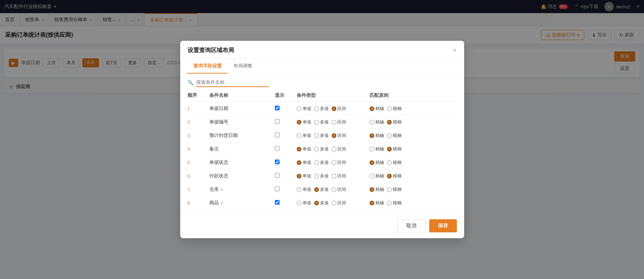 The height and width of the screenshot is (279, 644). Describe the element at coordinates (322, 66) in the screenshot. I see `dialog-tabs: 查询字段设置 布局调整` at that location.